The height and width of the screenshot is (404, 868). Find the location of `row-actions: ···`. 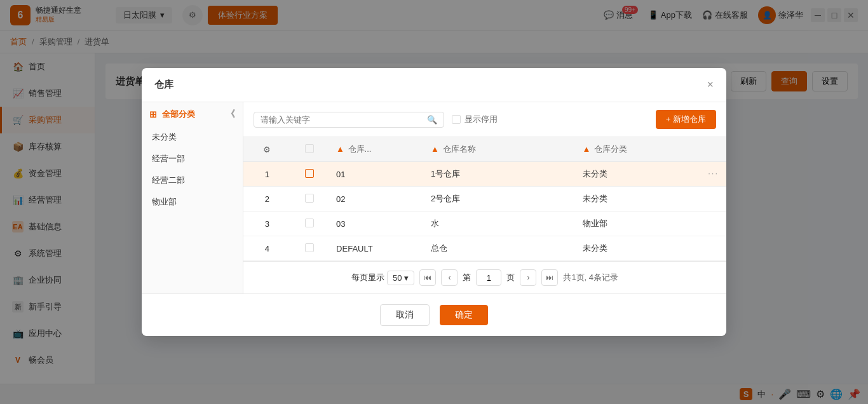

row-actions: ··· is located at coordinates (713, 173).